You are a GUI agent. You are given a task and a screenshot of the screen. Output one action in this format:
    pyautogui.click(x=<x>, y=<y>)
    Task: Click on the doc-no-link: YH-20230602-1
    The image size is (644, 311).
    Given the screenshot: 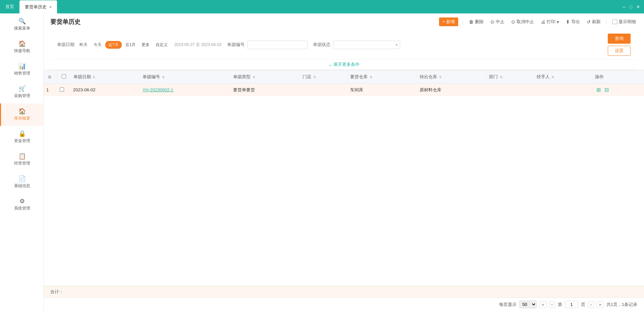 What is the action you would take?
    pyautogui.click(x=158, y=90)
    